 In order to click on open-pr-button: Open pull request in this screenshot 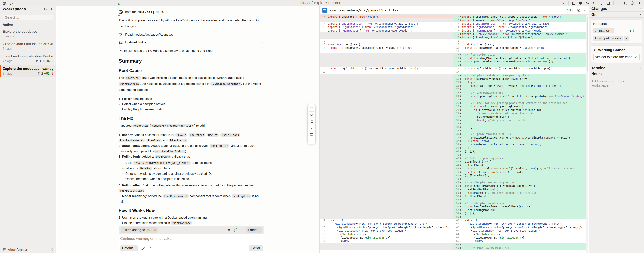, I will do `click(608, 38)`.